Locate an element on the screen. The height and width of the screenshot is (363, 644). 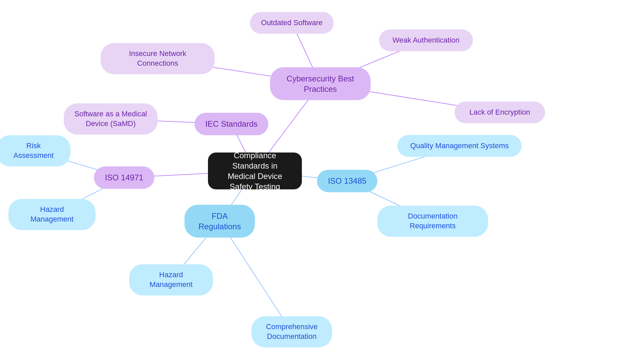
hazard14971-label: Hazard Management is located at coordinates (52, 215).